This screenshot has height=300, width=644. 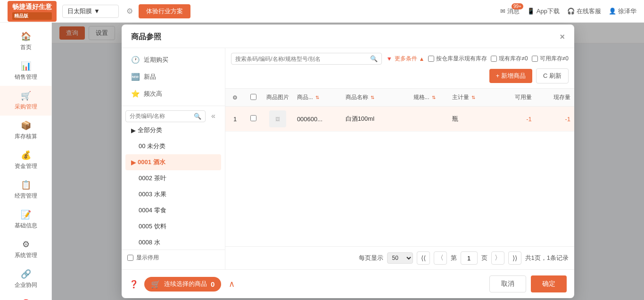 I want to click on new-icon: 🆕, so click(x=136, y=77).